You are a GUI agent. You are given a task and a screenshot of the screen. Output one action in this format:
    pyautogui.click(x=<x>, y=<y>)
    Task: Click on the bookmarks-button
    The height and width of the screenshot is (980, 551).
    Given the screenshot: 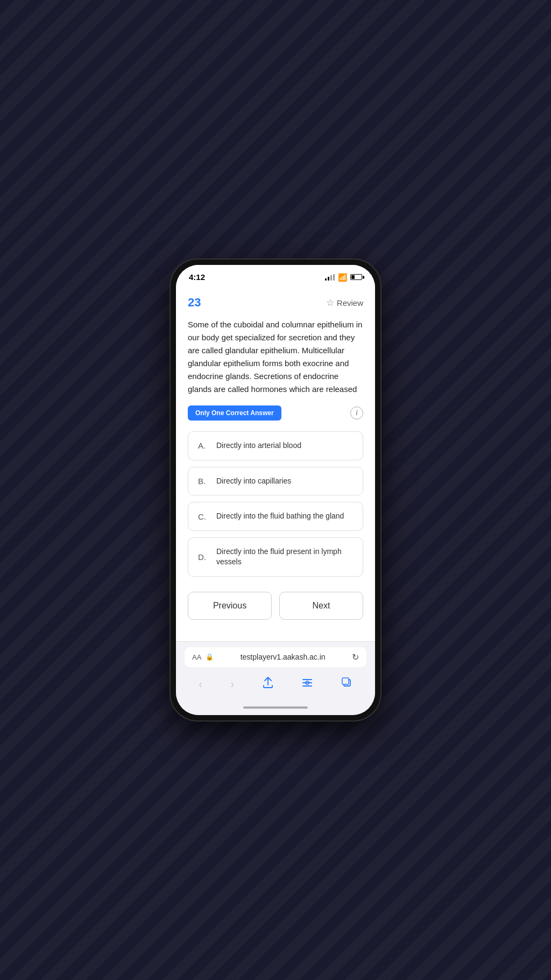 What is the action you would take?
    pyautogui.click(x=307, y=684)
    